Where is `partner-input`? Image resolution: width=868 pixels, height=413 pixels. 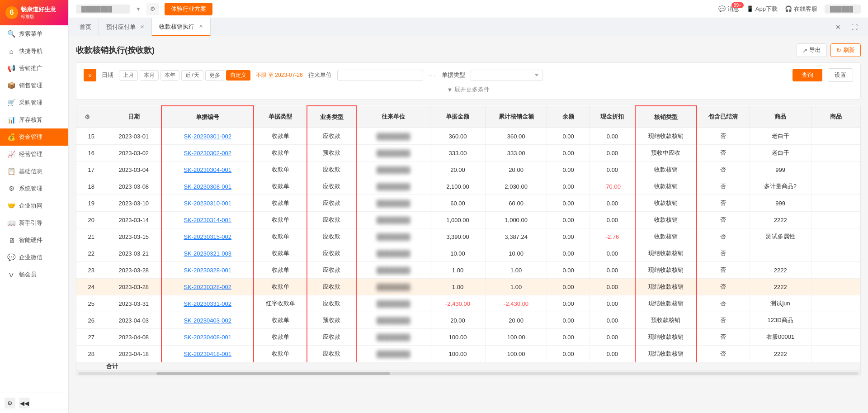 partner-input is located at coordinates (380, 75).